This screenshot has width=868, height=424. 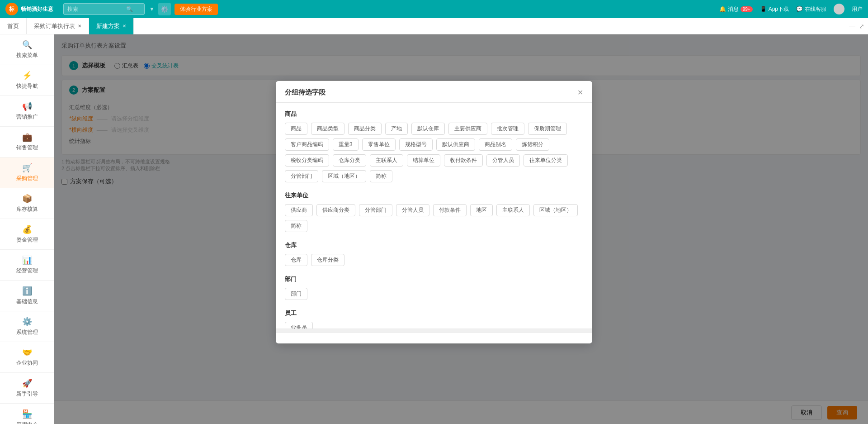 I want to click on field-tag: 主要供应商, so click(x=468, y=129).